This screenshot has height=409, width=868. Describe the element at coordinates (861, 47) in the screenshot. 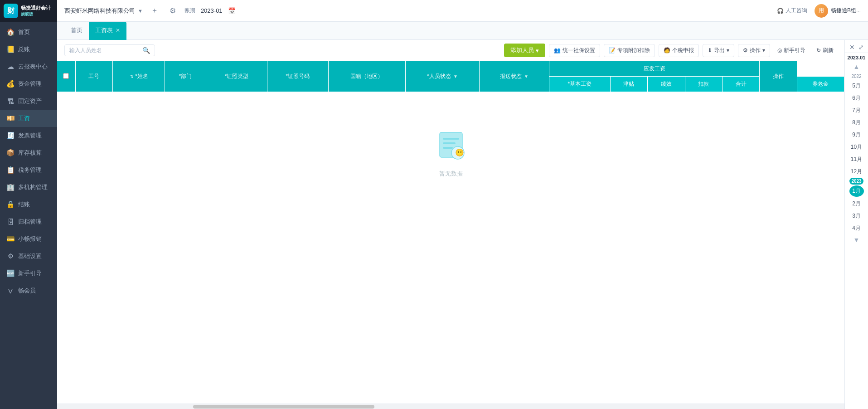

I see `panel-expand-icon: ⤢` at that location.